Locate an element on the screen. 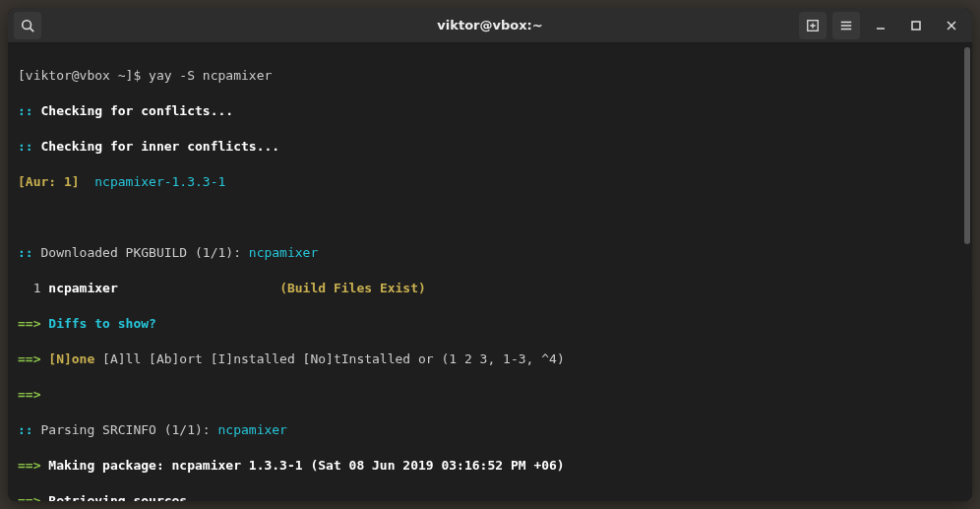  new-tab-icon is located at coordinates (813, 26).